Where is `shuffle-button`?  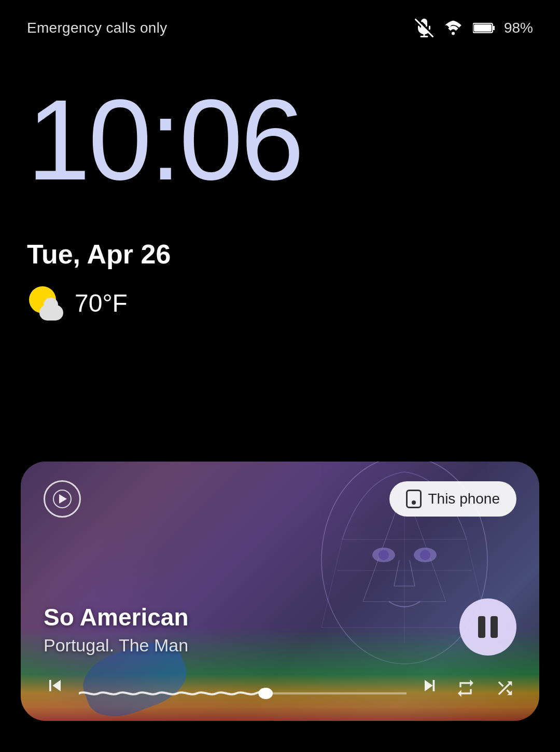 shuffle-button is located at coordinates (505, 688).